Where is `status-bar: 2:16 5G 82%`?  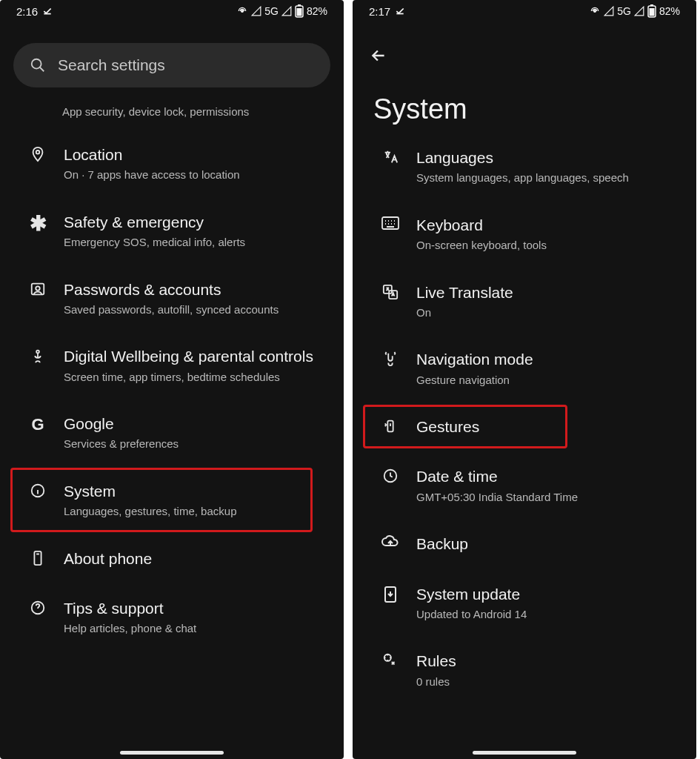
status-bar: 2:16 5G 82% is located at coordinates (172, 10).